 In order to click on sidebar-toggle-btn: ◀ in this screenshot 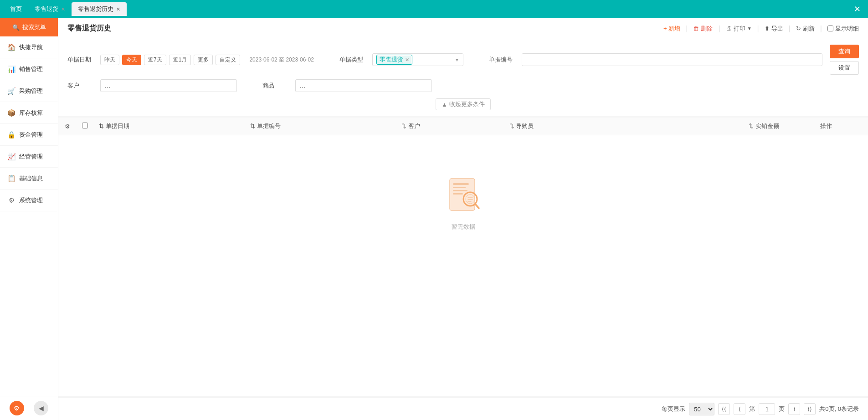, I will do `click(41, 408)`.